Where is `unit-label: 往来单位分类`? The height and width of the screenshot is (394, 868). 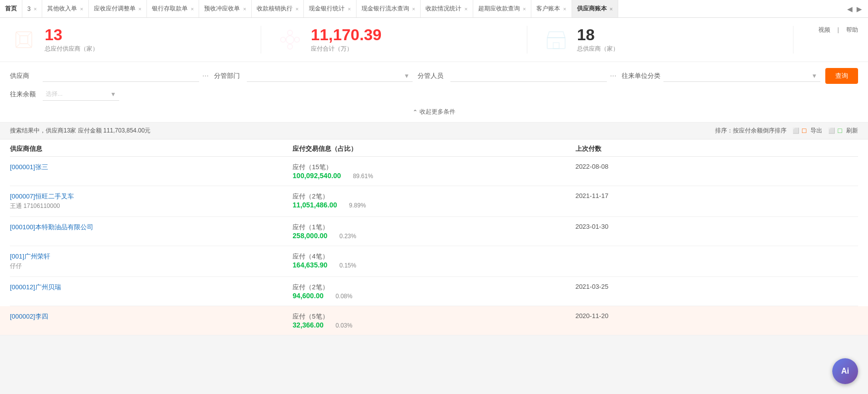 unit-label: 往来单位分类 is located at coordinates (641, 76).